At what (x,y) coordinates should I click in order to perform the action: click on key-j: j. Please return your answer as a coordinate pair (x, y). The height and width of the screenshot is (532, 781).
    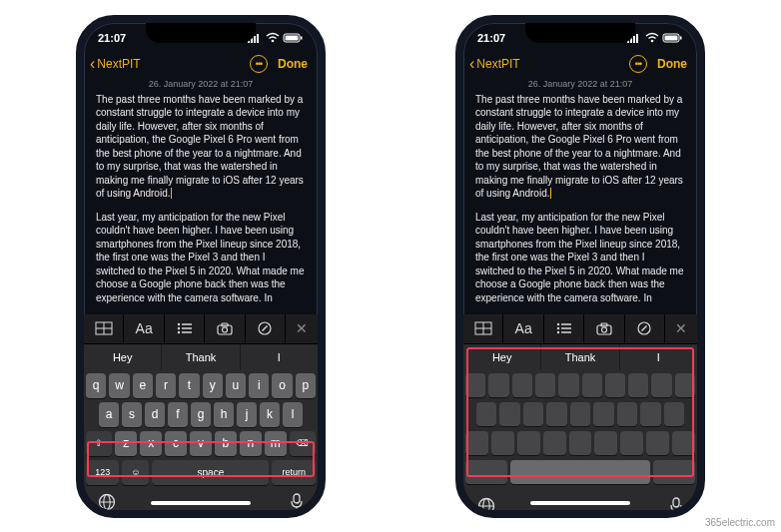
    Looking at the image, I should click on (247, 415).